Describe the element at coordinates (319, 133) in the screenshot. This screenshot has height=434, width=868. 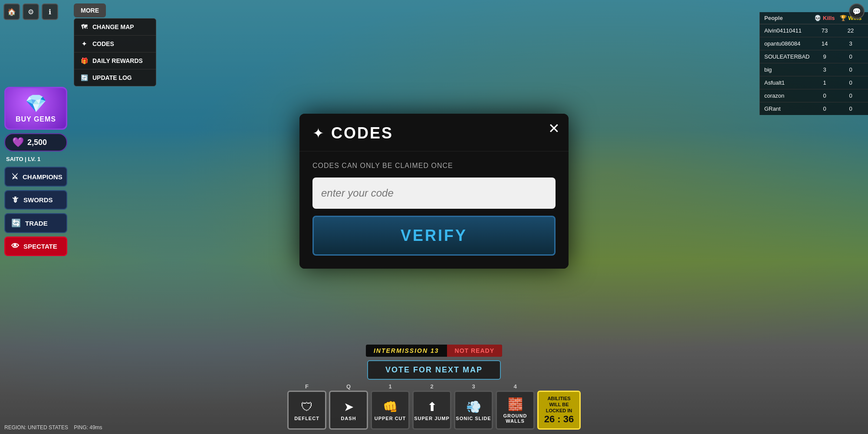
I see `sparkle-icon: ✦` at that location.